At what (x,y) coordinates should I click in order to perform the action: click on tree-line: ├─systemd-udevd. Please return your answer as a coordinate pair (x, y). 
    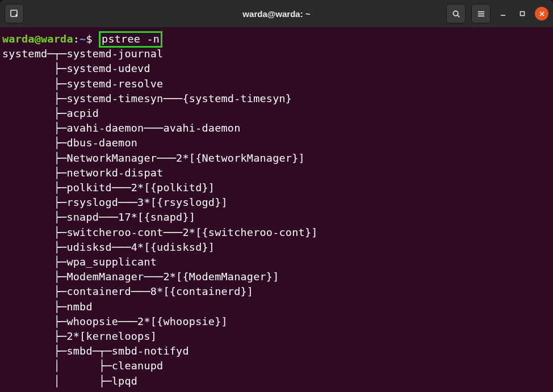
    Looking at the image, I should click on (278, 69).